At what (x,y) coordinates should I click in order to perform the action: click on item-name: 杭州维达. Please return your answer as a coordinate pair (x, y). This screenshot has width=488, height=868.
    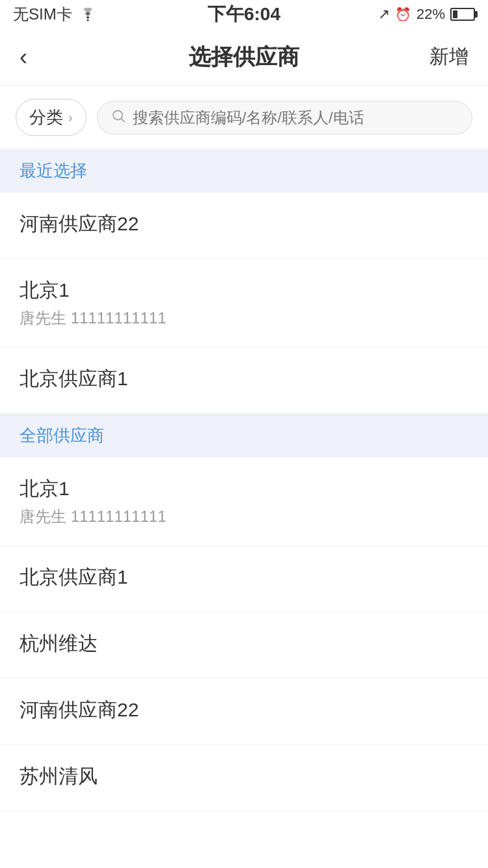
    Looking at the image, I should click on (244, 644).